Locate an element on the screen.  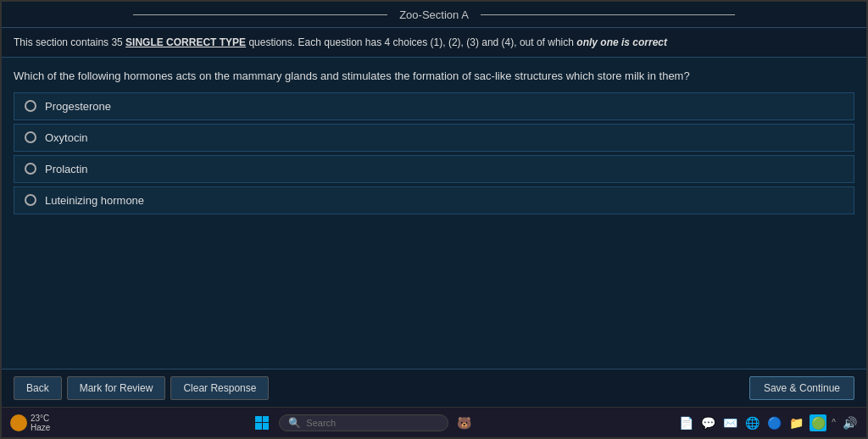
option-4: Luteinizing hormone is located at coordinates (434, 200).